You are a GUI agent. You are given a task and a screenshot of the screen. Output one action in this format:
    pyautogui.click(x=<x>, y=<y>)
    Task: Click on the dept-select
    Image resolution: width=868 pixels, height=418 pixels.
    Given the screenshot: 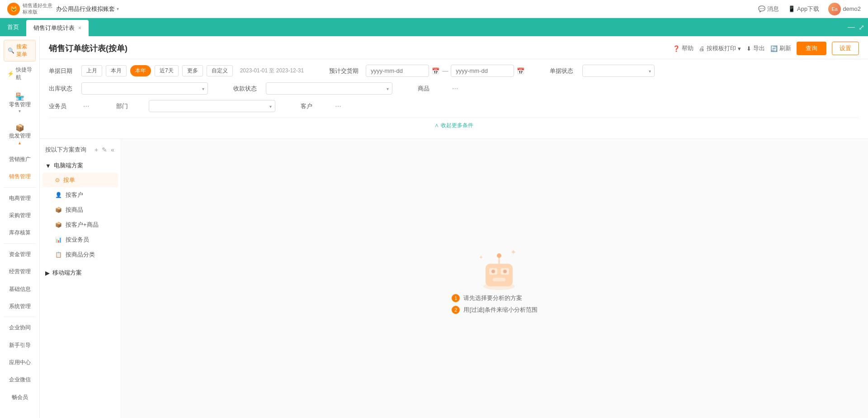 What is the action you would take?
    pyautogui.click(x=212, y=106)
    